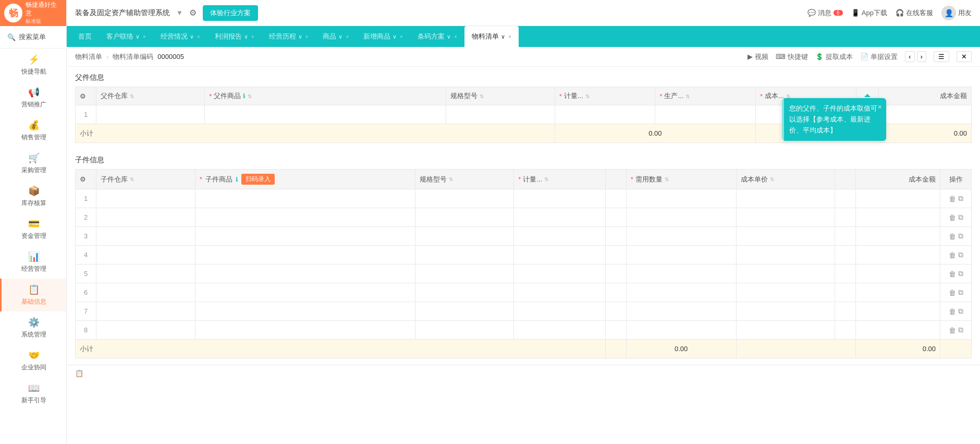  What do you see at coordinates (33, 328) in the screenshot?
I see `sidebar-item-system: ⚙️ 系统管理` at bounding box center [33, 328].